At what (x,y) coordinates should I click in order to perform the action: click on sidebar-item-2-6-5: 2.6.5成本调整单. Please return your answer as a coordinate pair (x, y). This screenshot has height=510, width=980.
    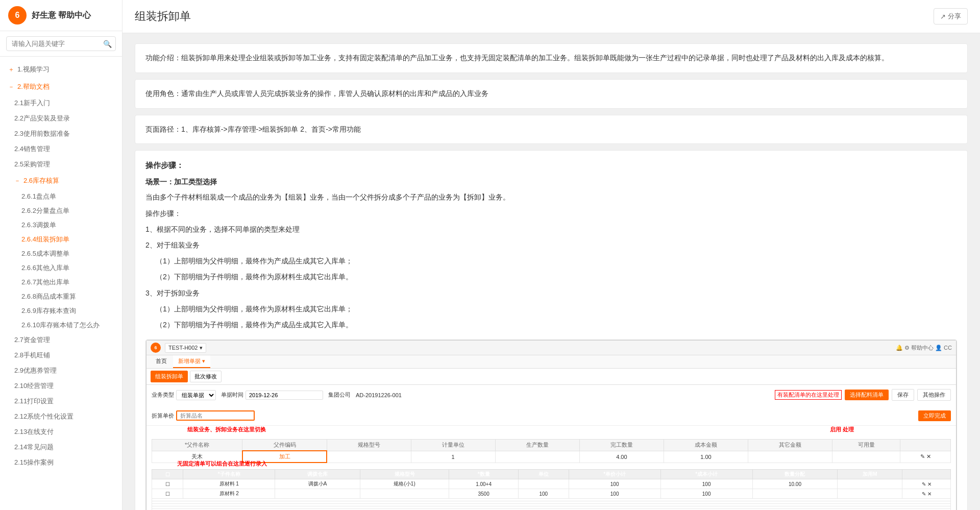
    Looking at the image, I should click on (71, 254).